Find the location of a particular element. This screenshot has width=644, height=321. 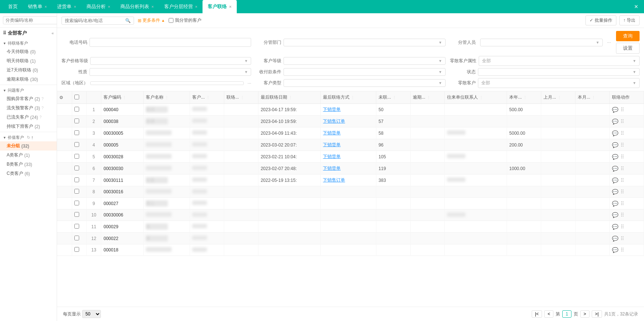

sidebar-item-unclassified: 未分组 (32) is located at coordinates (28, 146).